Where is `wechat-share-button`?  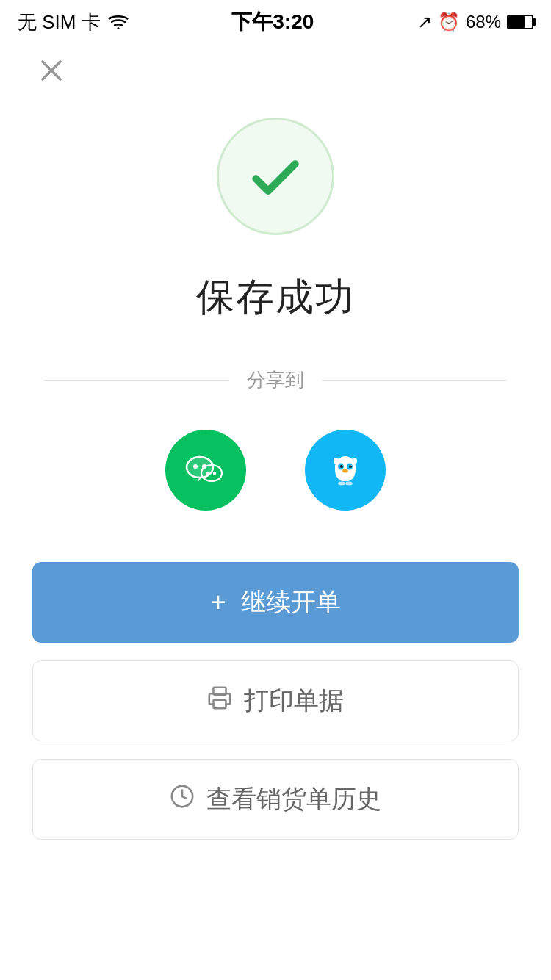
wechat-share-button is located at coordinates (206, 470).